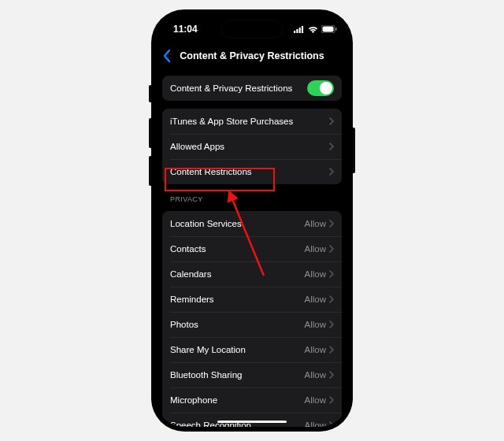 The width and height of the screenshot is (504, 441). Describe the element at coordinates (354, 150) in the screenshot. I see `side-button` at that location.